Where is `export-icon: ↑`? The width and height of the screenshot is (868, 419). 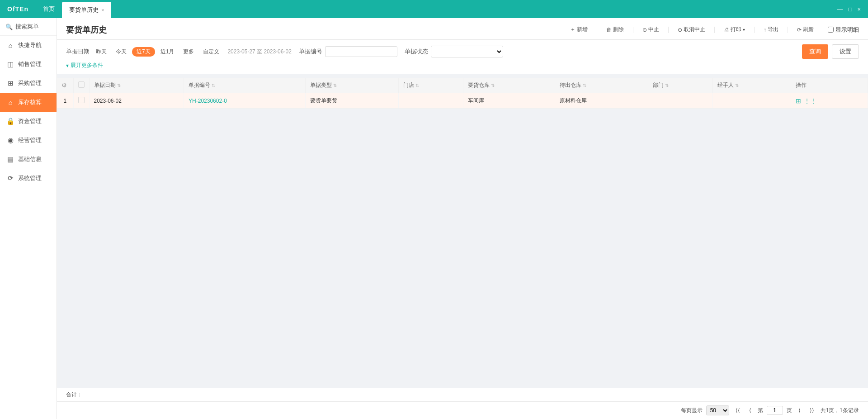
export-icon: ↑ is located at coordinates (765, 30).